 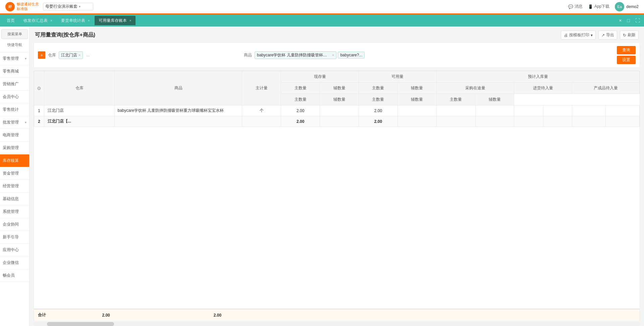 What do you see at coordinates (440, 315) in the screenshot?
I see `footer-arrival-main` at bounding box center [440, 315].